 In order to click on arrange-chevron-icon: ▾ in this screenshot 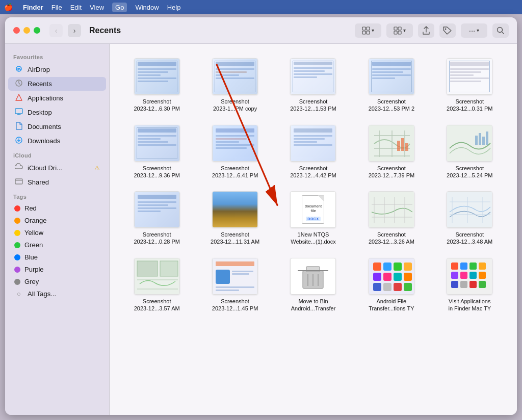, I will do `click(405, 31)`.